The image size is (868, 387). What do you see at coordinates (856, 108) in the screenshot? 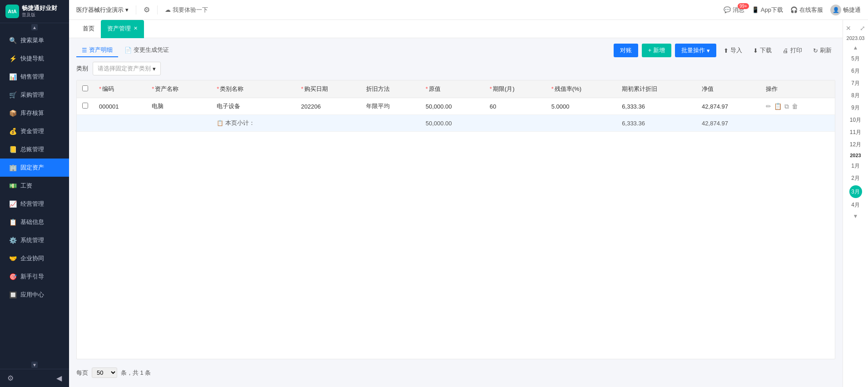
I see `month-prev-9: 9月` at bounding box center [856, 108].